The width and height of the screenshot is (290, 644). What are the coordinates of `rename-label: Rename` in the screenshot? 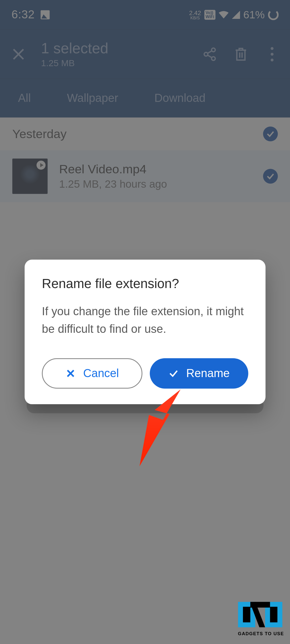 It's located at (208, 373).